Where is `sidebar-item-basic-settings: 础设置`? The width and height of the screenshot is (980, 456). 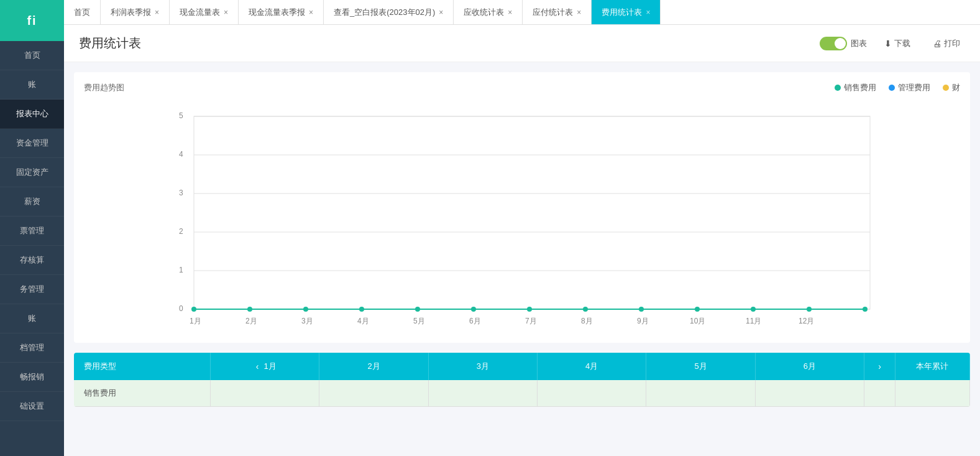
sidebar-item-basic-settings: 础设置 is located at coordinates (32, 407).